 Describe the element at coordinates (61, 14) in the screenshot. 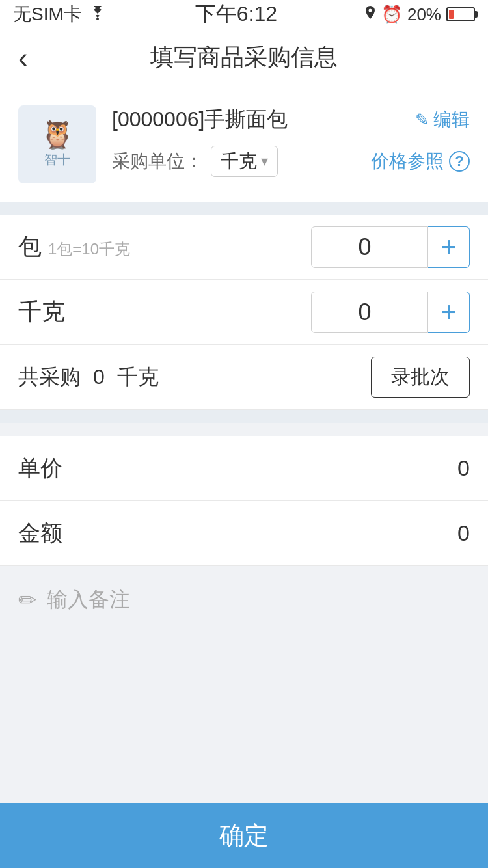

I see `status-left: 无SIM卡` at that location.